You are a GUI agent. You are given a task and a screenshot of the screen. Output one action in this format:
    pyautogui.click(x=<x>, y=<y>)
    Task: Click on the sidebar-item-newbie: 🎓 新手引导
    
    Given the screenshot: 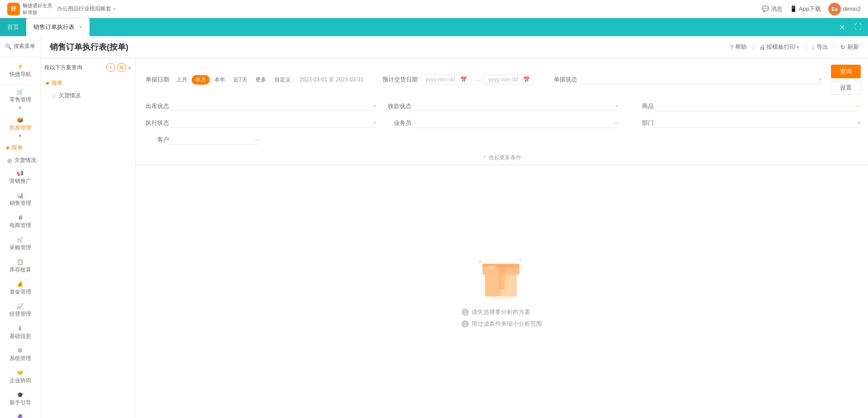 What is the action you would take?
    pyautogui.click(x=20, y=399)
    